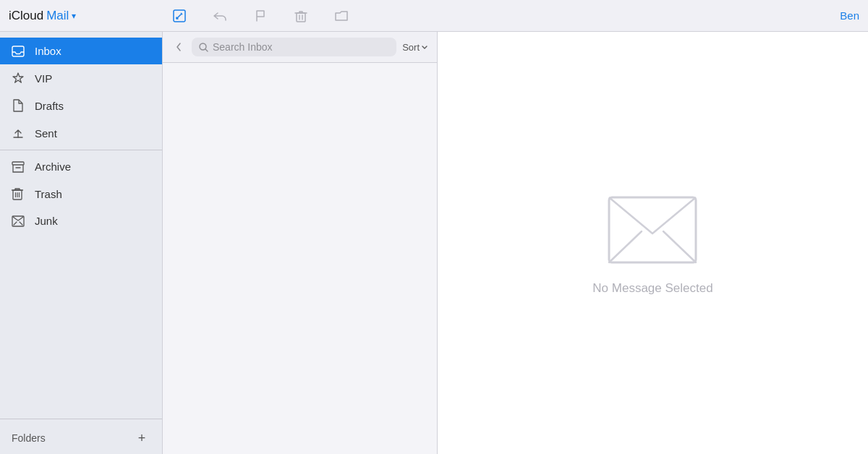  Describe the element at coordinates (81, 51) in the screenshot. I see `sidebar-item-inbox: Inbox` at that location.